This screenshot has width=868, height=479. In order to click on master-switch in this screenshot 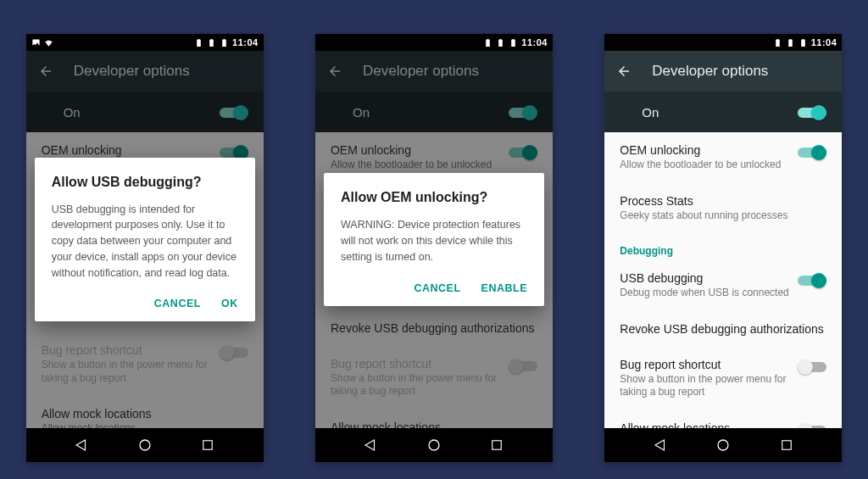, I will do `click(812, 113)`.